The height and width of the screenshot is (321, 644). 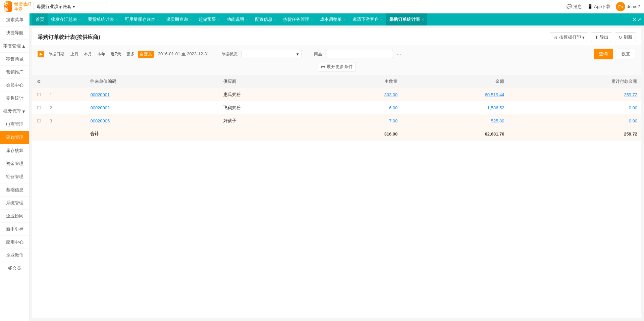 I want to click on row-unit-code: 00020002, so click(x=153, y=108).